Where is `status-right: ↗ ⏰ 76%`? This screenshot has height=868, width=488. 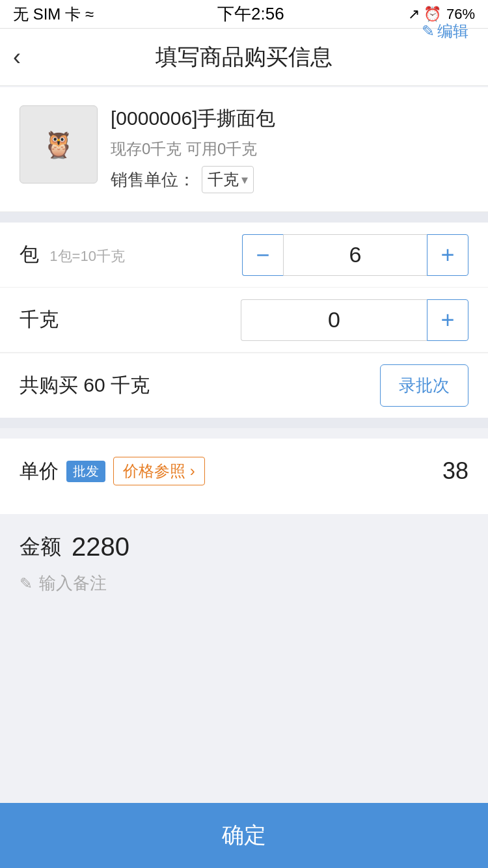
status-right: ↗ ⏰ 76% is located at coordinates (441, 14).